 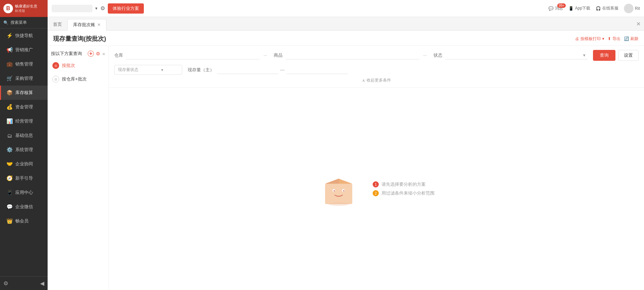 What do you see at coordinates (631, 39) in the screenshot?
I see `refresh-button: 🔄 刷新` at bounding box center [631, 39].